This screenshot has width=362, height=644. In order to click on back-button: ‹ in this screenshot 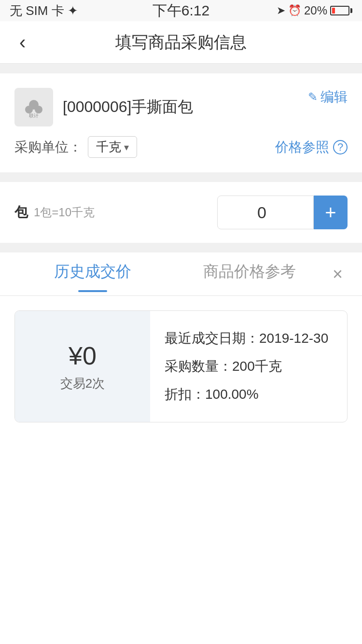, I will do `click(22, 42)`.